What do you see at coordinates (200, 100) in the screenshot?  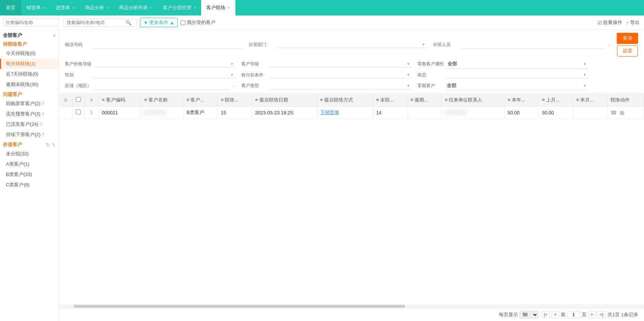 I see `col-customer-type: ≡ 客户...` at bounding box center [200, 100].